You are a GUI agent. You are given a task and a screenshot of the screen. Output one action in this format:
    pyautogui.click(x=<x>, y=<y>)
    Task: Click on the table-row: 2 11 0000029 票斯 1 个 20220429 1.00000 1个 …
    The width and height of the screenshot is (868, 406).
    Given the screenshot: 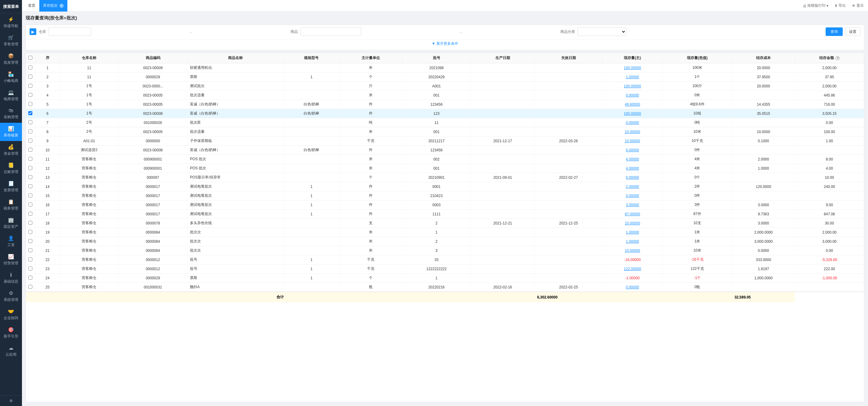 What is the action you would take?
    pyautogui.click(x=445, y=77)
    